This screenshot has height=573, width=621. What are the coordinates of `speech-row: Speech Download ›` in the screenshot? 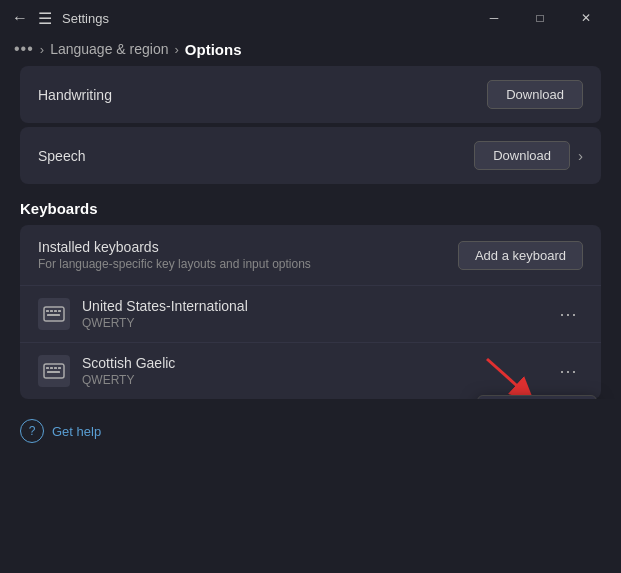 It's located at (310, 156).